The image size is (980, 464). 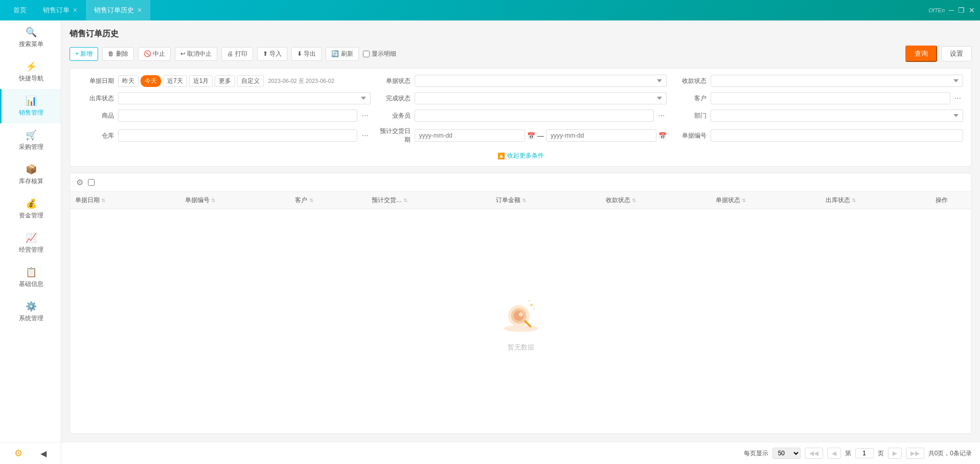 What do you see at coordinates (225, 81) in the screenshot?
I see `date-btn-more: 更多` at bounding box center [225, 81].